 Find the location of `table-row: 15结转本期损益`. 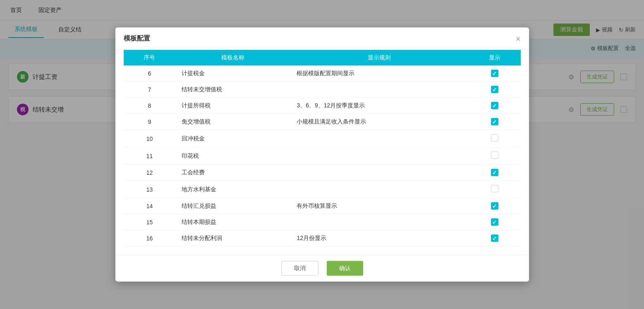

table-row: 15结转本期损益 is located at coordinates (322, 222).